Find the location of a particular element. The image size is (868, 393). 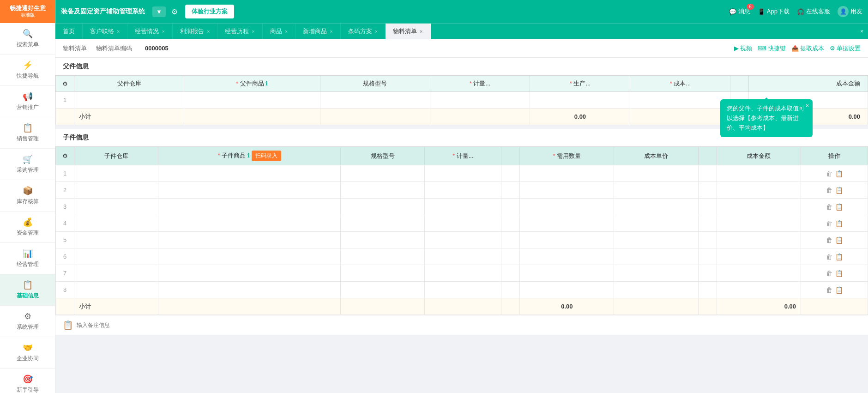

scan-button: 扫码录入 is located at coordinates (266, 156).